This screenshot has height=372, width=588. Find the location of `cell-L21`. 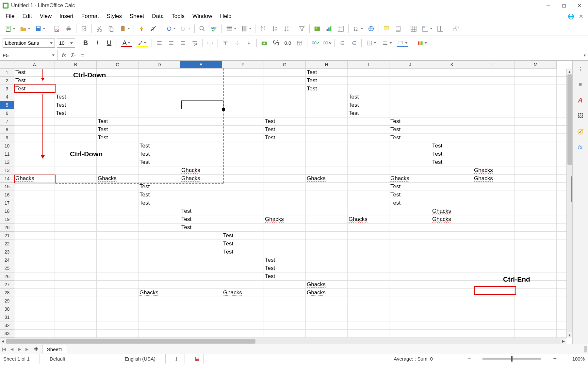

cell-L21 is located at coordinates (494, 236).